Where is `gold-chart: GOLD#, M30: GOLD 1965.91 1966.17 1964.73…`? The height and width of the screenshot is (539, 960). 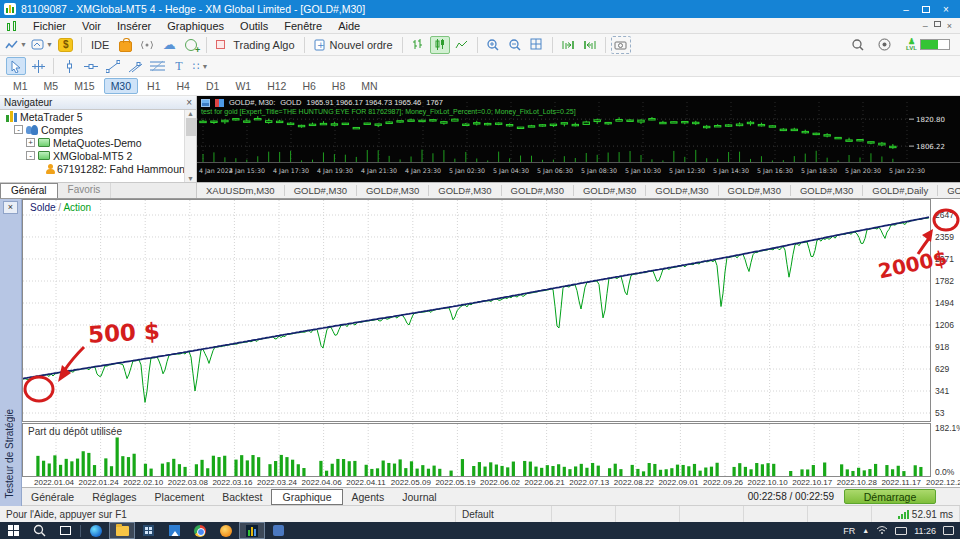 gold-chart: GOLD#, M30: GOLD 1965.91 1966.17 1964.73… is located at coordinates (578, 139).